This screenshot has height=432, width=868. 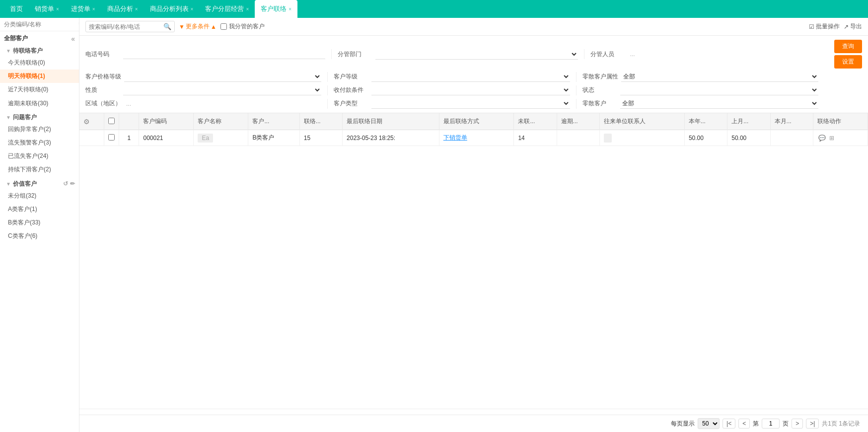 What do you see at coordinates (608, 55) in the screenshot?
I see `filter-manager-label: 分管人员` at bounding box center [608, 55].